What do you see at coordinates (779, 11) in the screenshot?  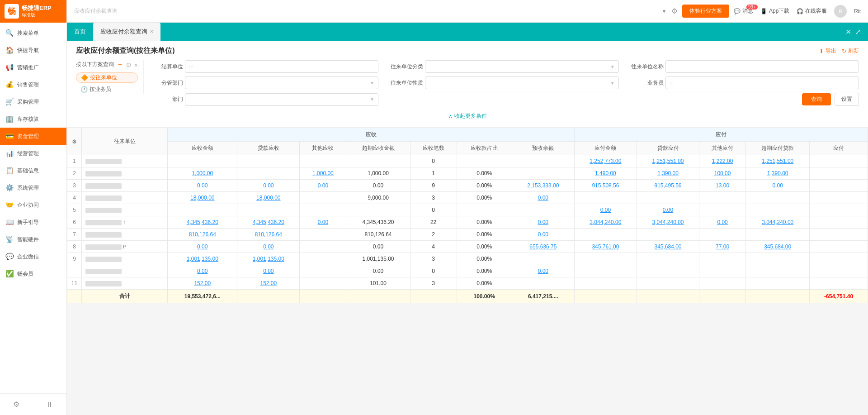 I see `app-label: App下载` at bounding box center [779, 11].